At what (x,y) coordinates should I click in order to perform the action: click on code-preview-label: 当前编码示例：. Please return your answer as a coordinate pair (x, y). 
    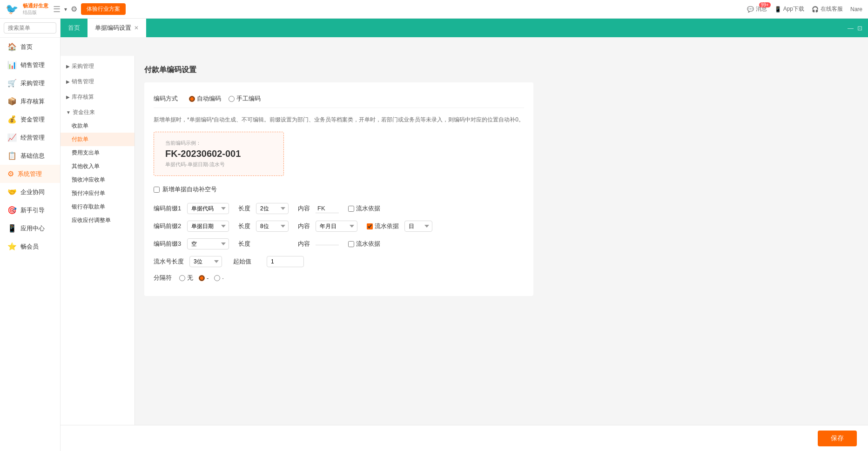
    Looking at the image, I should click on (219, 143).